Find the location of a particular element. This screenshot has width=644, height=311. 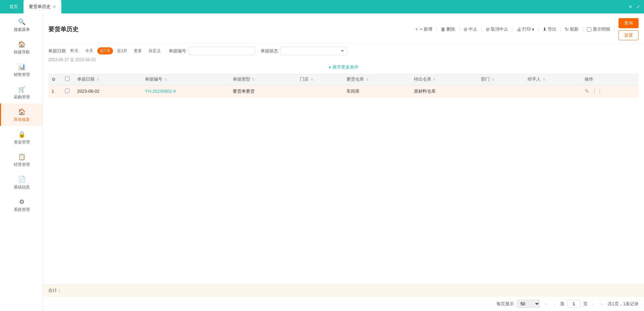

print-dropdown-icon: ▾ is located at coordinates (533, 30).